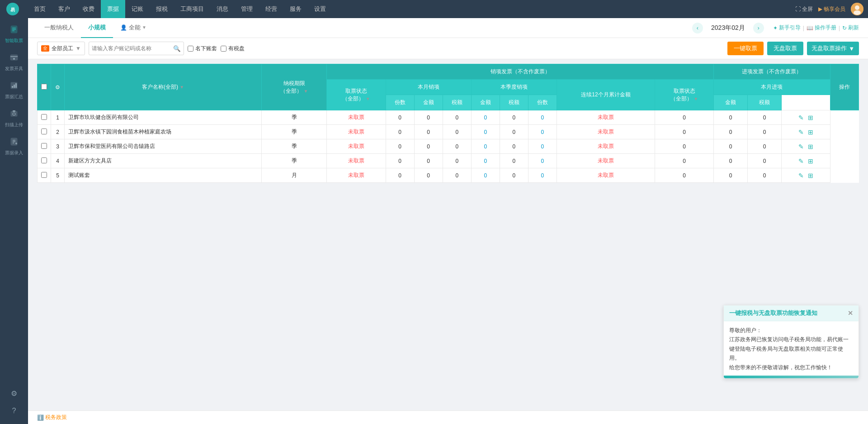 The height and width of the screenshot is (424, 868). Describe the element at coordinates (137, 9) in the screenshot. I see `nav-bookkeeping: 记账` at that location.